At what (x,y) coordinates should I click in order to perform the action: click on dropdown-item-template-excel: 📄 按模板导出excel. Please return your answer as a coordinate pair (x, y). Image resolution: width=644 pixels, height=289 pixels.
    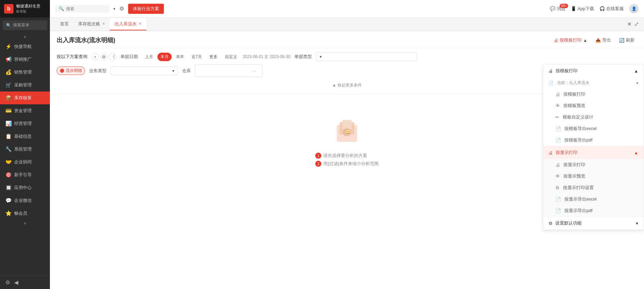
    Looking at the image, I should click on (593, 129).